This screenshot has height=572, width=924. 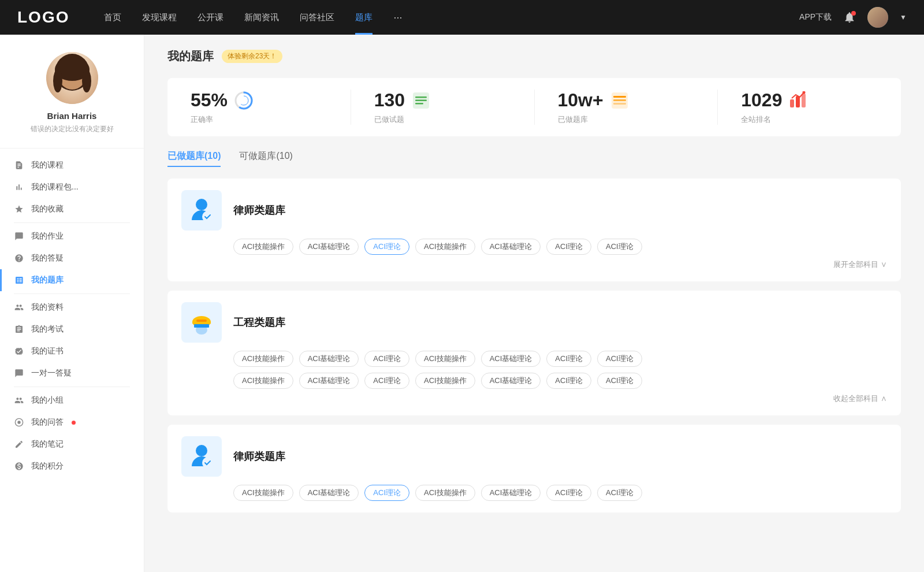 What do you see at coordinates (329, 381) in the screenshot?
I see `tag-1-8: ACI基础理论` at bounding box center [329, 381].